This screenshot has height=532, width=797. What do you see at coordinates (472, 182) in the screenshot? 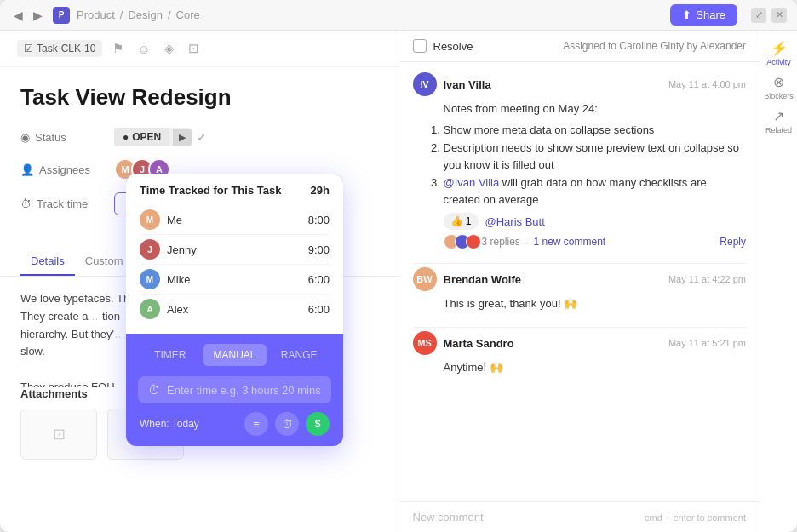
I see `mention-ivan: @Ivan Villa` at bounding box center [472, 182].